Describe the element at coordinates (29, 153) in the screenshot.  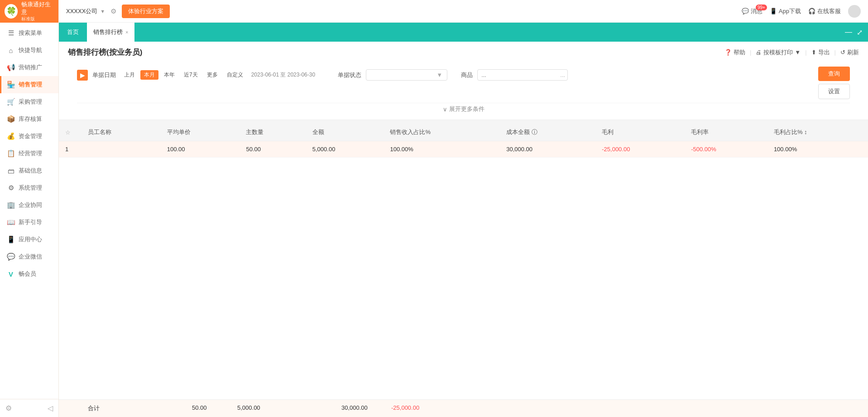
I see `sidebar-item-operations: 📋 经营管理` at that location.